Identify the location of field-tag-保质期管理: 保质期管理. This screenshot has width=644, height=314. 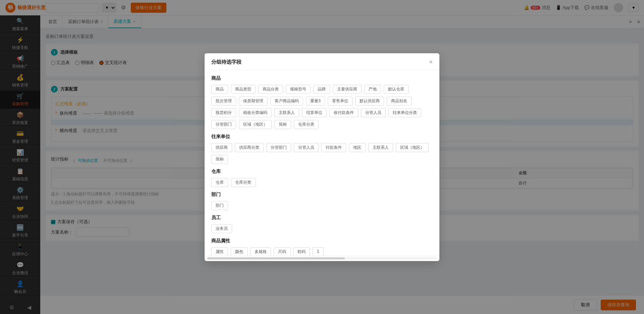
(253, 101).